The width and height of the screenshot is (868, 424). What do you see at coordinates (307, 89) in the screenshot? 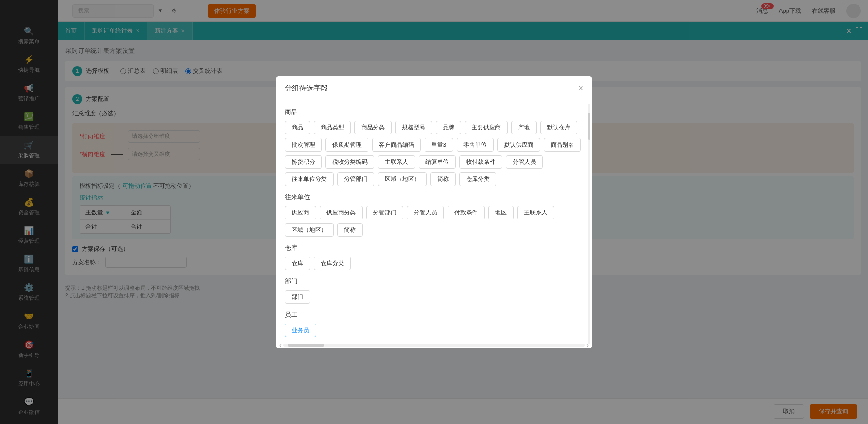
I see `modal-title: 分组待选字段` at bounding box center [307, 89].